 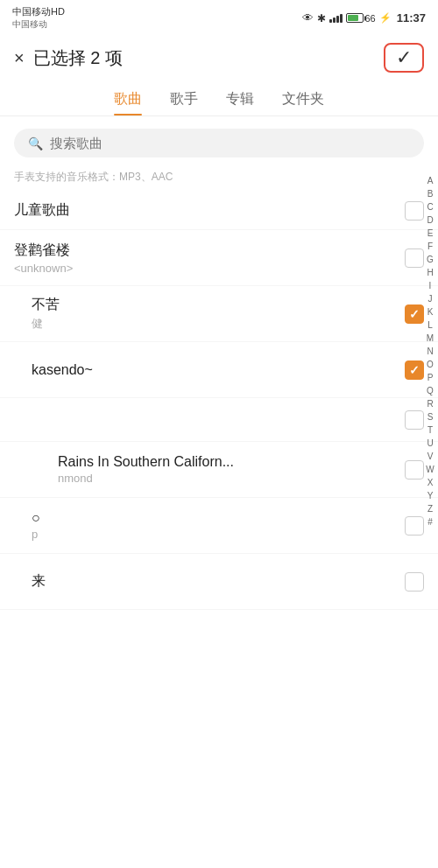 What do you see at coordinates (429, 352) in the screenshot?
I see `alpha-index-item: N` at bounding box center [429, 352].